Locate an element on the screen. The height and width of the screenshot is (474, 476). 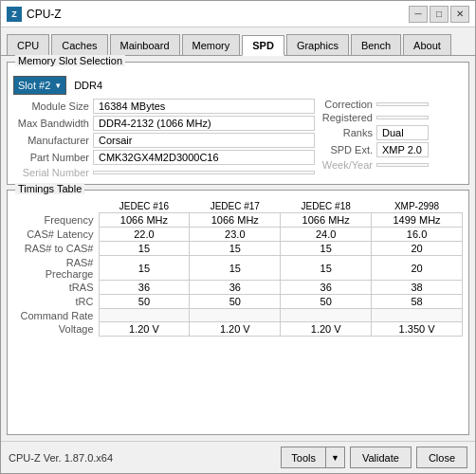
timing-row-label-1: CAS# Latency is located at coordinates (56, 235).